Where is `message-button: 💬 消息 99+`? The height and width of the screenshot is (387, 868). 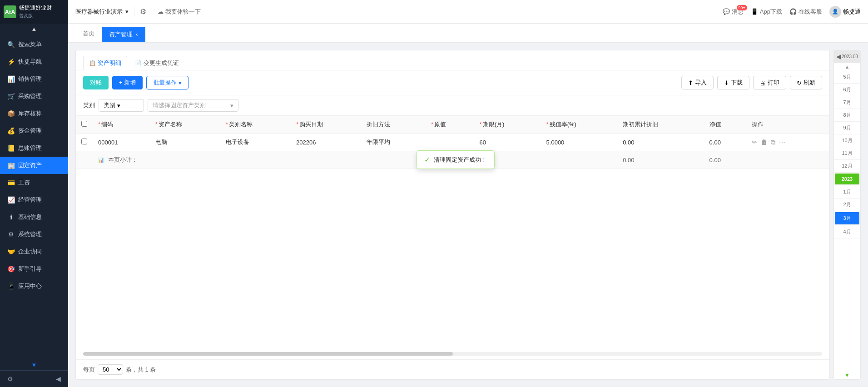 message-button: 💬 消息 99+ is located at coordinates (733, 12).